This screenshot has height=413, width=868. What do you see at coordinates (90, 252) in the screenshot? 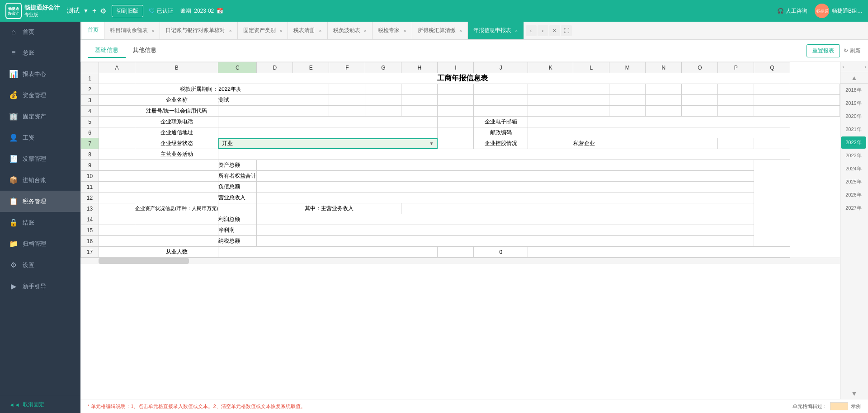
I see `row-header-17: 17` at bounding box center [90, 252].